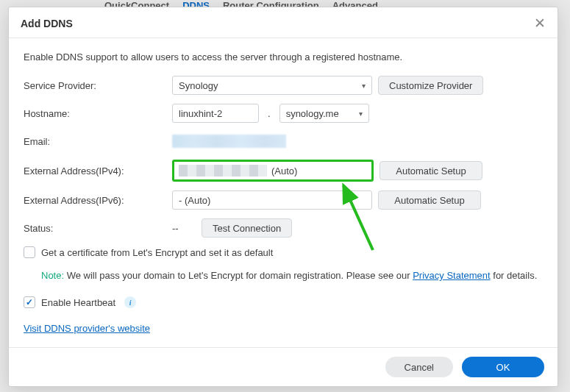 The height and width of the screenshot is (392, 570). Describe the element at coordinates (247, 228) in the screenshot. I see `test-connection-button: Test Connection` at that location.